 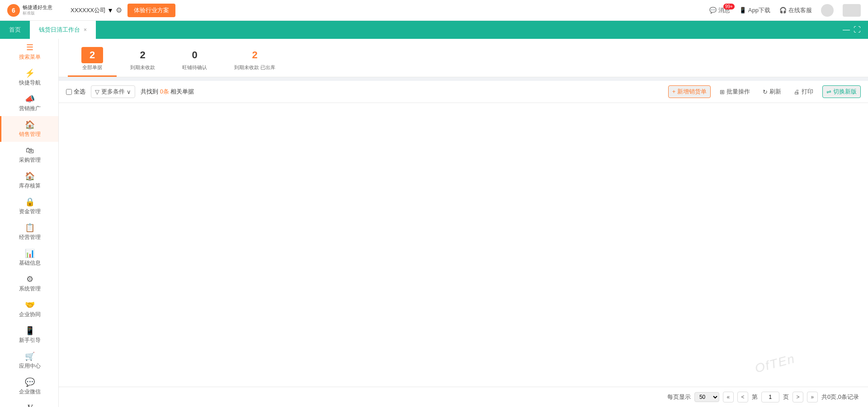 What do you see at coordinates (785, 10) in the screenshot?
I see `top-right-actions: 💬 消息 99+ 📱 App下载 🎧 在线客服` at bounding box center [785, 10].